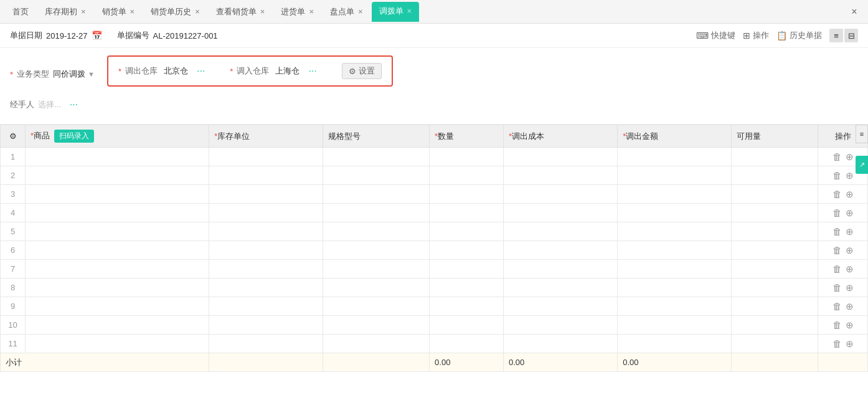  What do you see at coordinates (851, 36) in the screenshot?
I see `layout-btn-2: ⊟` at bounding box center [851, 36].